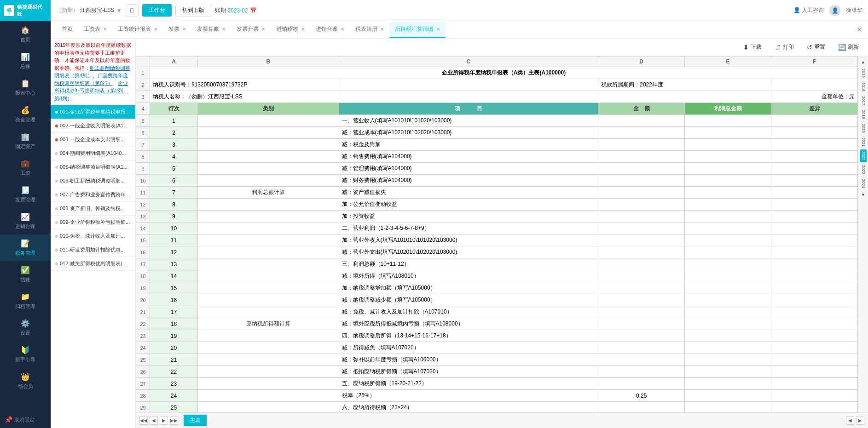 The height and width of the screenshot is (428, 868). What do you see at coordinates (174, 157) in the screenshot?
I see `row-xuhao-3: 4` at bounding box center [174, 157].